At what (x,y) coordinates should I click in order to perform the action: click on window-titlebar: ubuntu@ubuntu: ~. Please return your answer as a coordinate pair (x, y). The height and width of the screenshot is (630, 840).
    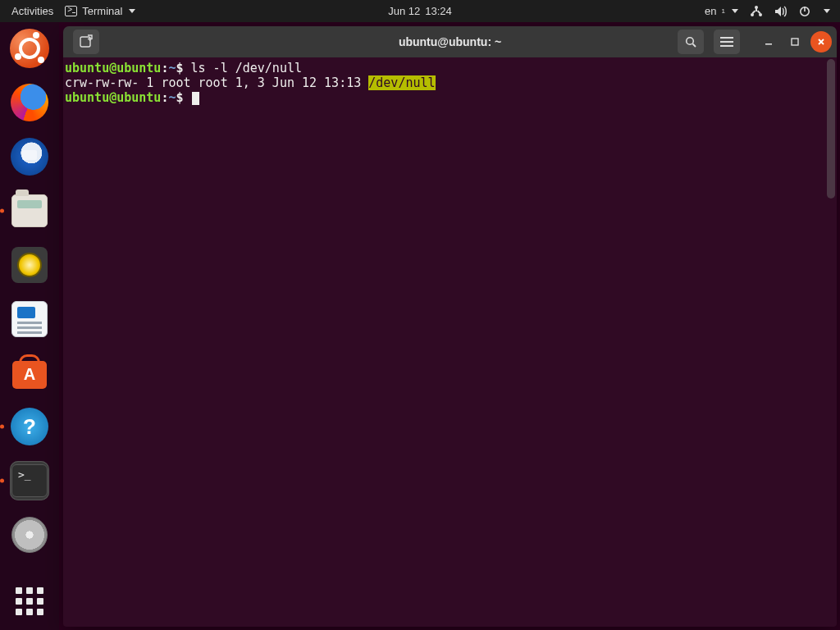
    Looking at the image, I should click on (450, 42).